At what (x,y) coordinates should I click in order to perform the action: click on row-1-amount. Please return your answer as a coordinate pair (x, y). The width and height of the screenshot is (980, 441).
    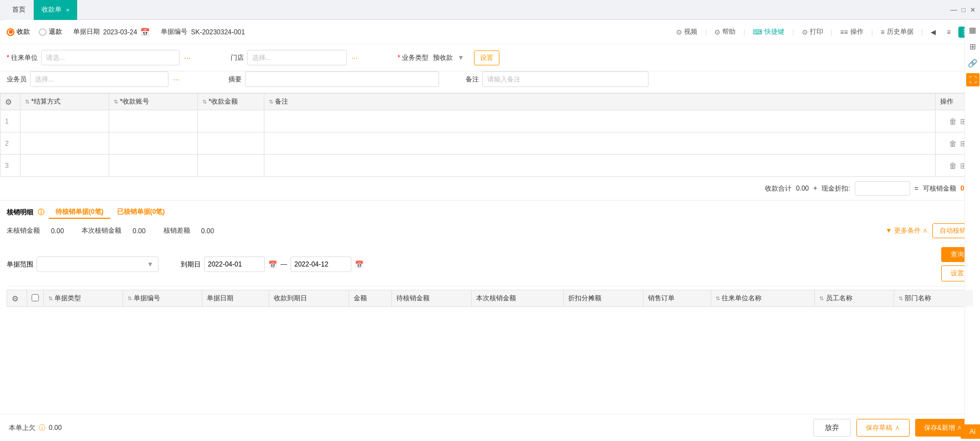
    Looking at the image, I should click on (231, 121).